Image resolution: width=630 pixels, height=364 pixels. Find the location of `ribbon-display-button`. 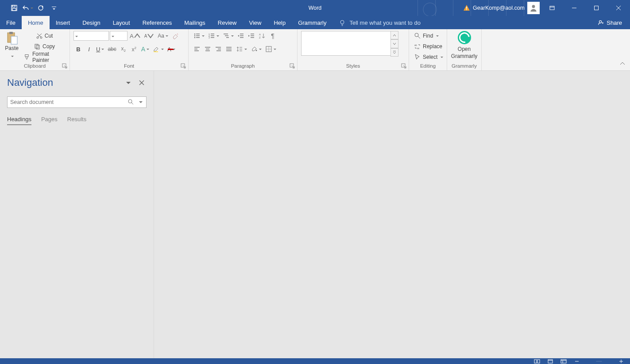

ribbon-display-button is located at coordinates (552, 8).